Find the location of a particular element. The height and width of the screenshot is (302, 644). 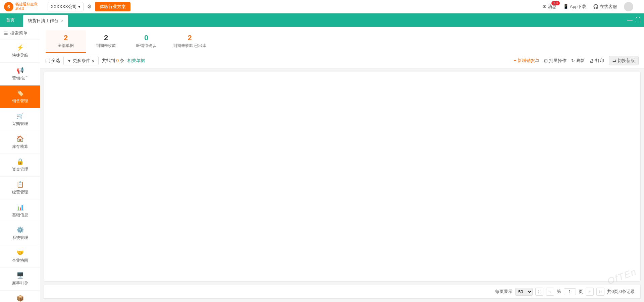

found-text: 共找到 0 条 is located at coordinates (113, 61).